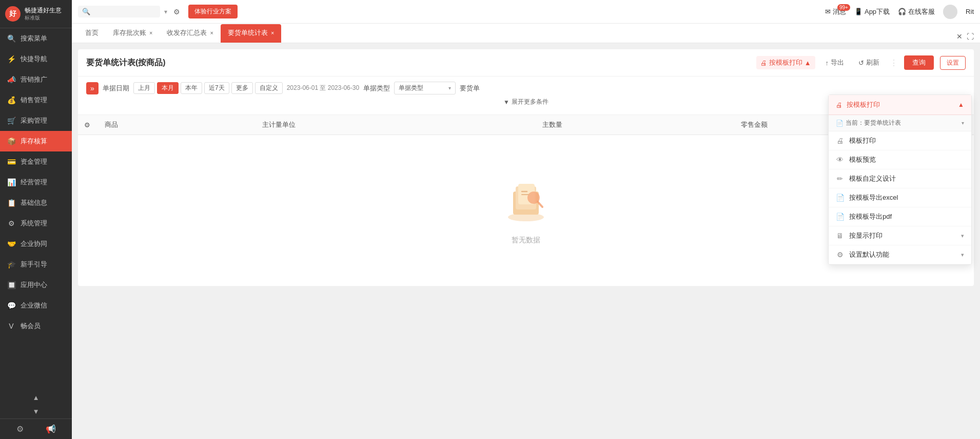 Image resolution: width=980 pixels, height=439 pixels. What do you see at coordinates (959, 36) in the screenshot?
I see `tabbar-close-icon: ✕` at bounding box center [959, 36].